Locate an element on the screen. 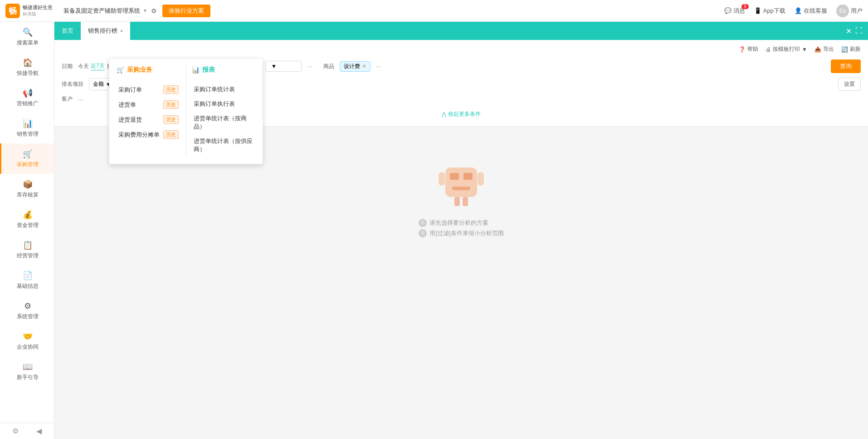  trial-button: 体验行业方案 is located at coordinates (186, 11).